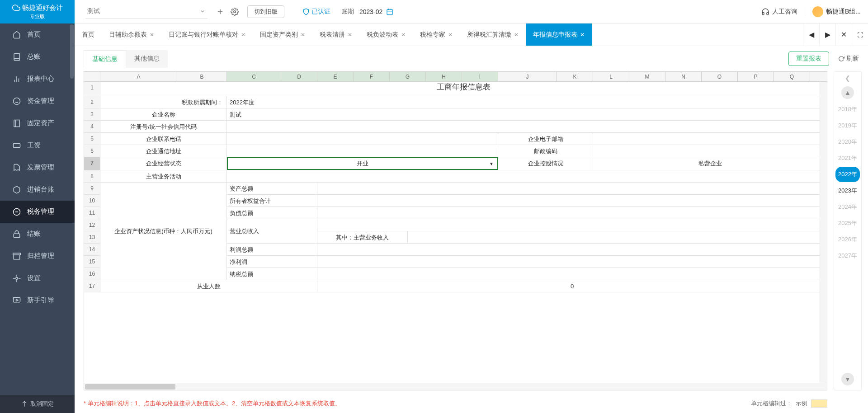  I want to click on row-header: 4, so click(92, 127).